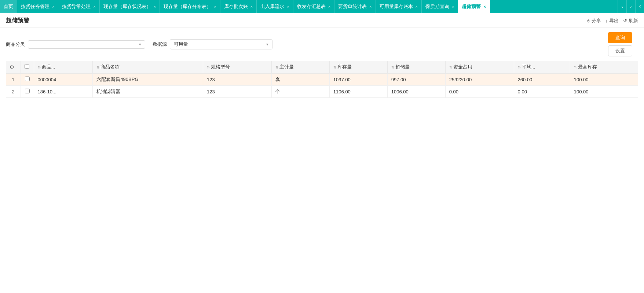 The width and height of the screenshot is (644, 293). What do you see at coordinates (9, 7) in the screenshot?
I see `nav-home: 首页` at bounding box center [9, 7].